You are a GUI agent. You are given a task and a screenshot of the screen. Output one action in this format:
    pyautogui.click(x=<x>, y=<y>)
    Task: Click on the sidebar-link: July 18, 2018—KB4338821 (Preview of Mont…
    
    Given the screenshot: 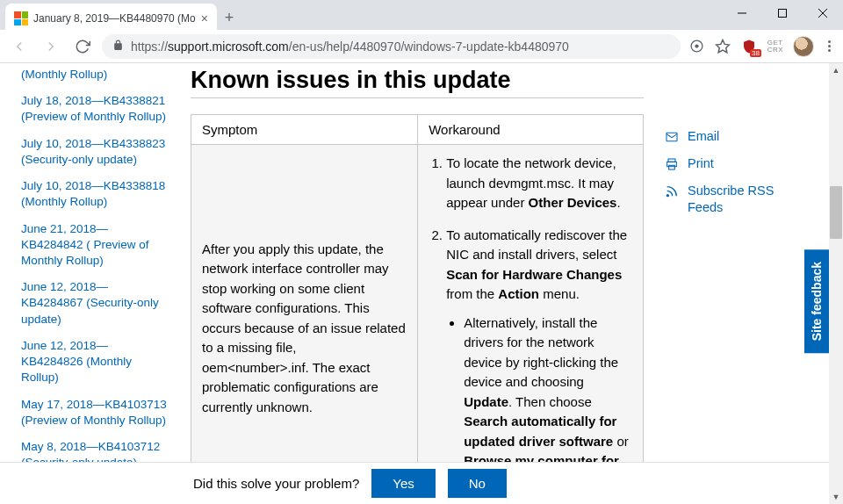 What is the action you would take?
    pyautogui.click(x=95, y=109)
    